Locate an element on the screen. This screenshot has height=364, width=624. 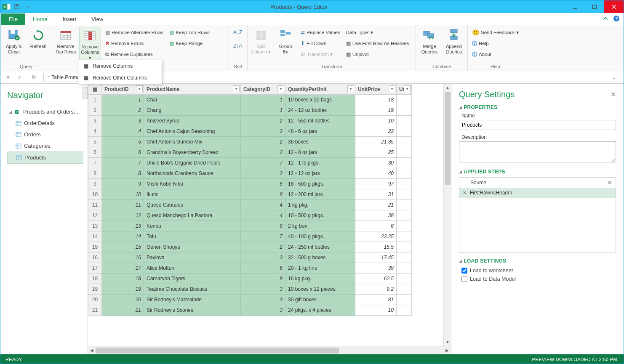
applied-step: ✕FirstRowAsHeader is located at coordinates (537, 193).